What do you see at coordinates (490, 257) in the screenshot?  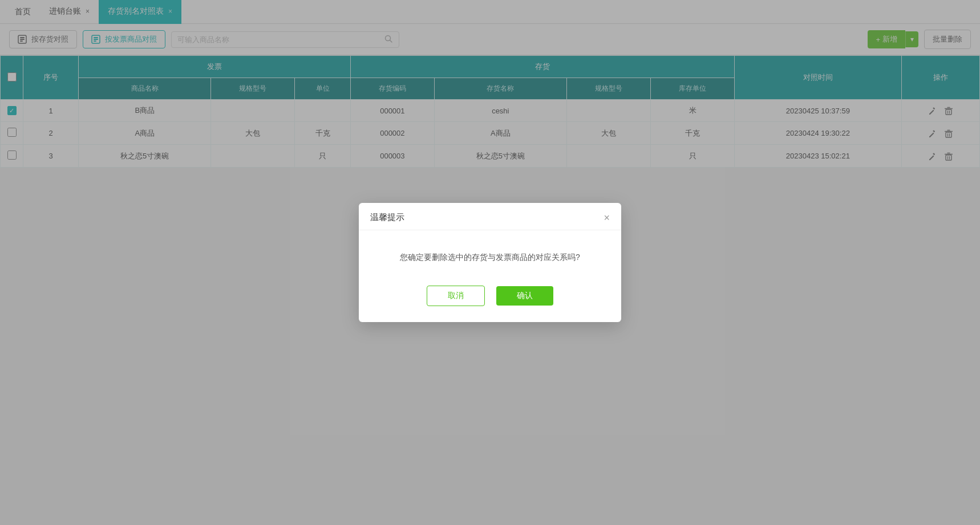 I see `dialog-message: 您确定要删除选中的存货与发票商品的对应关系吗?` at bounding box center [490, 257].